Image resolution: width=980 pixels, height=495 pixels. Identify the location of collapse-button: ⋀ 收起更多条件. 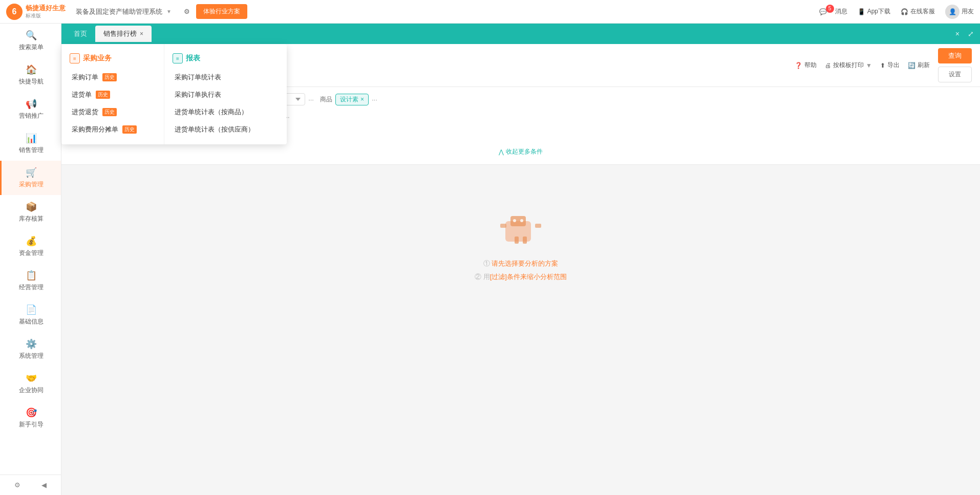
(521, 152).